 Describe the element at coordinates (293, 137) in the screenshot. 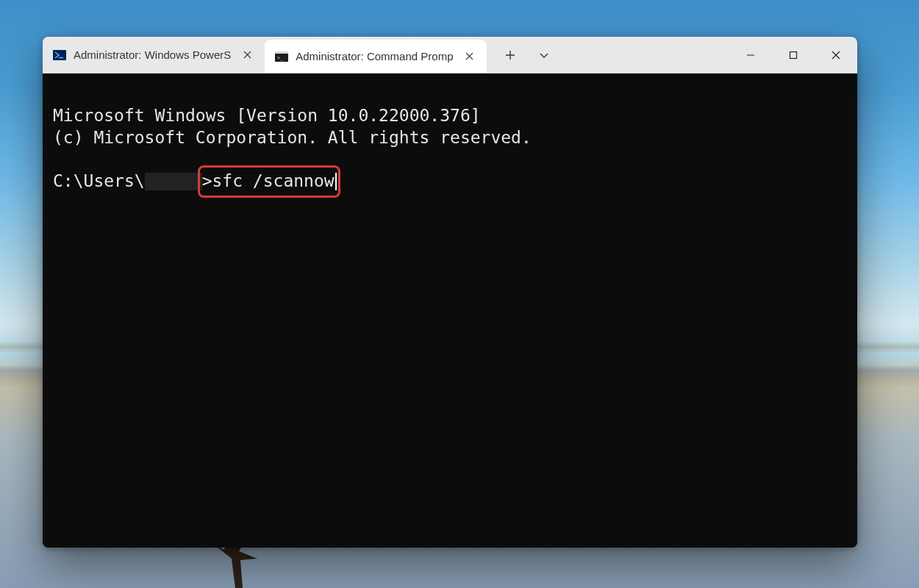

I see `banner-line: (c) Microsoft Corporation. All rights re…` at that location.